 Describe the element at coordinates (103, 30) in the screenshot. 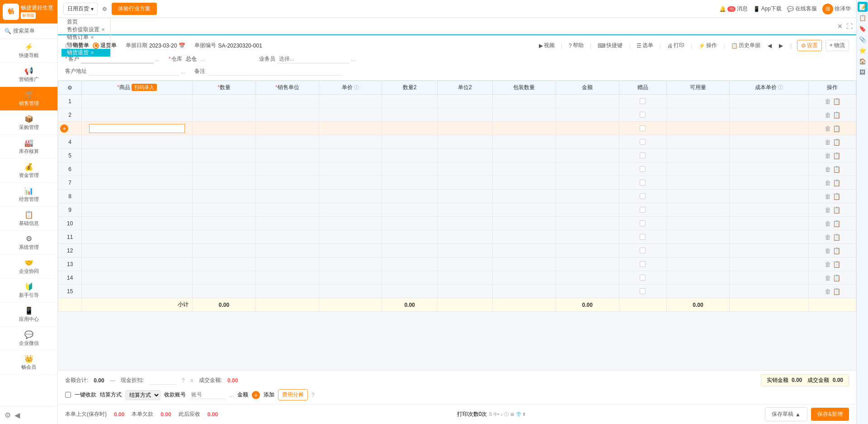

I see `tab-close-price_setting: ✕` at that location.